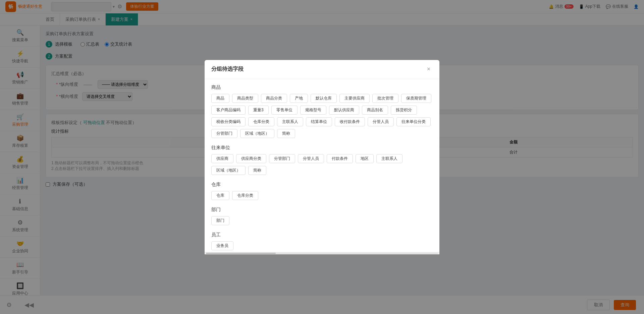 The height and width of the screenshot is (314, 644). I want to click on field-tag-1-8: 简称, so click(257, 170).